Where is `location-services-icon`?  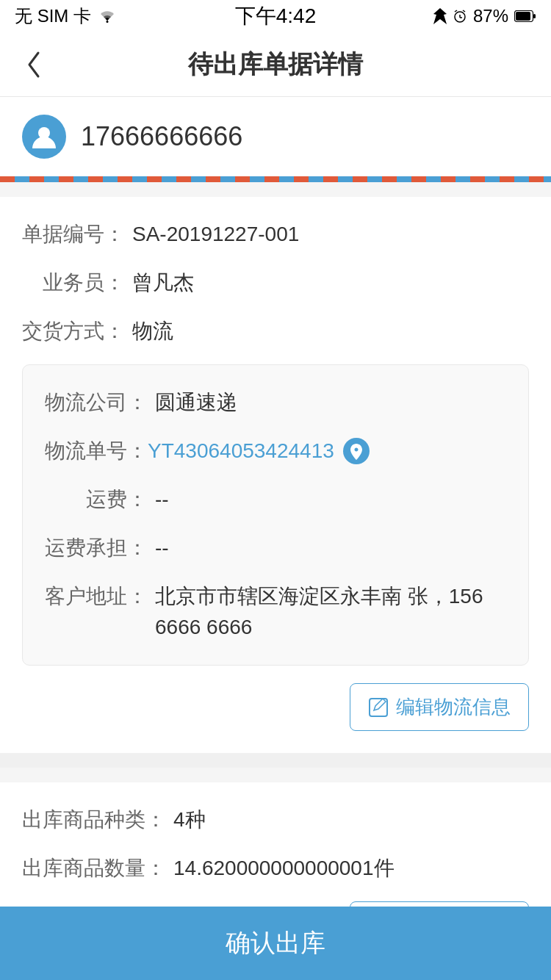
location-services-icon is located at coordinates (440, 16).